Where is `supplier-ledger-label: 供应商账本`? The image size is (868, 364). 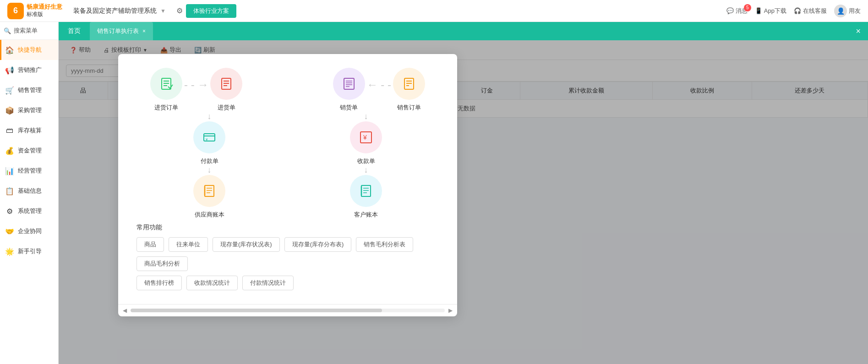 supplier-ledger-label: 供应商账本 is located at coordinates (210, 215).